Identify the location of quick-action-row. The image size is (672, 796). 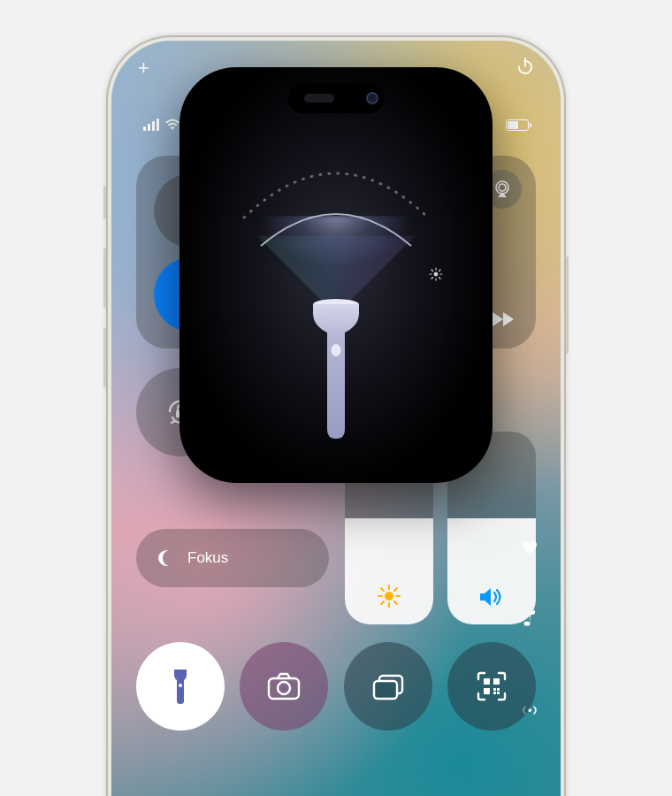
(336, 686).